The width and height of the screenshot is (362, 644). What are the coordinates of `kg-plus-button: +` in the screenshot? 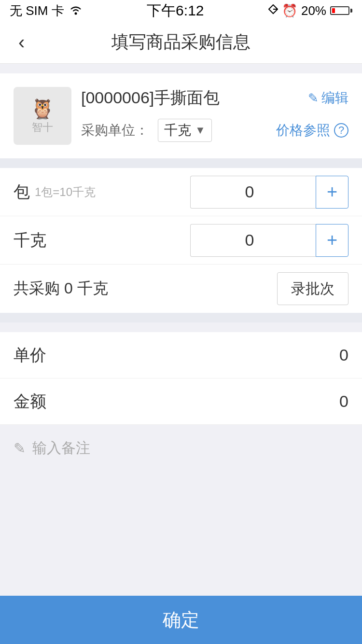 It's located at (332, 240).